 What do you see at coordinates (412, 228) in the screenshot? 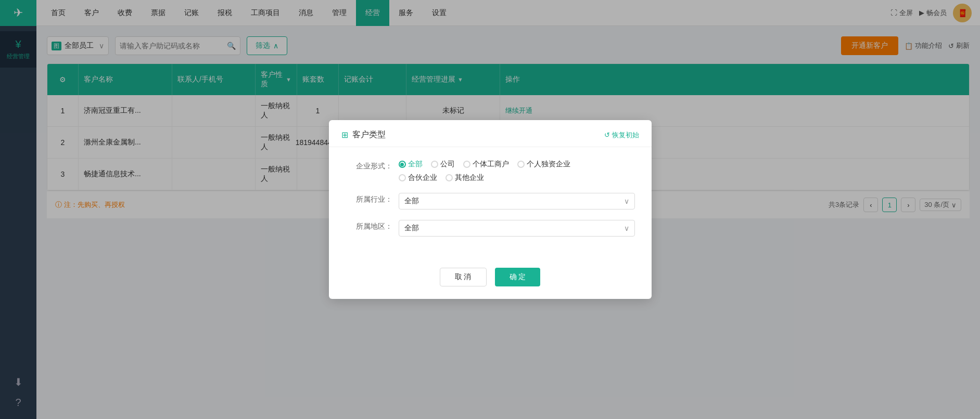
I see `region-value: 全部` at bounding box center [412, 228].